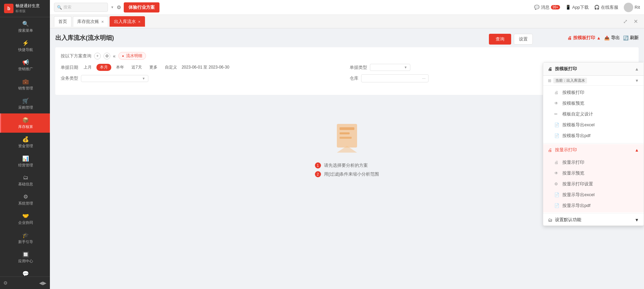 Image resolution: width=644 pixels, height=289 pixels. What do you see at coordinates (115, 78) in the screenshot?
I see `biz-type-select: ▼` at bounding box center [115, 78].